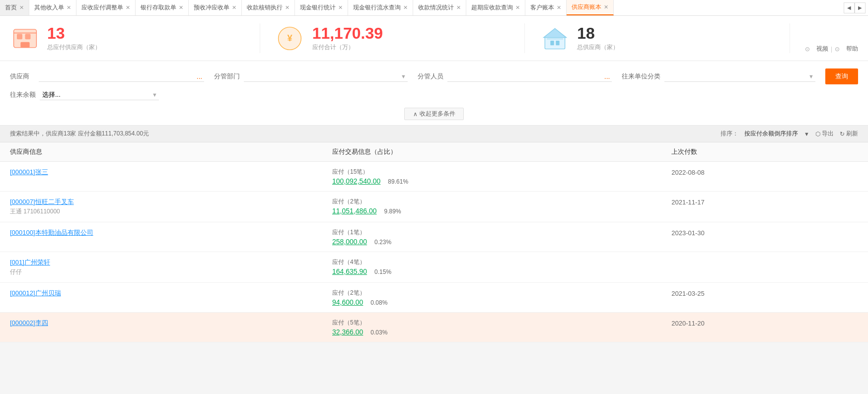 The width and height of the screenshot is (868, 394). I want to click on chevron-down-sort-icon: ▼, so click(806, 134).